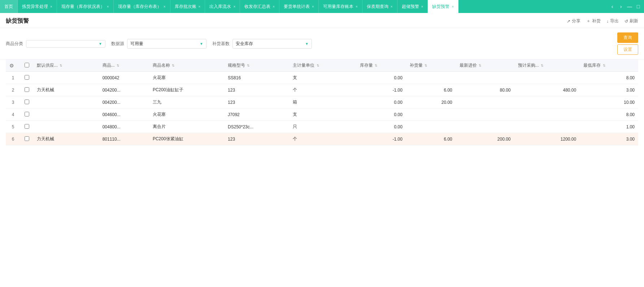  What do you see at coordinates (323, 78) in the screenshot?
I see `row-unit: 支` at bounding box center [323, 78].